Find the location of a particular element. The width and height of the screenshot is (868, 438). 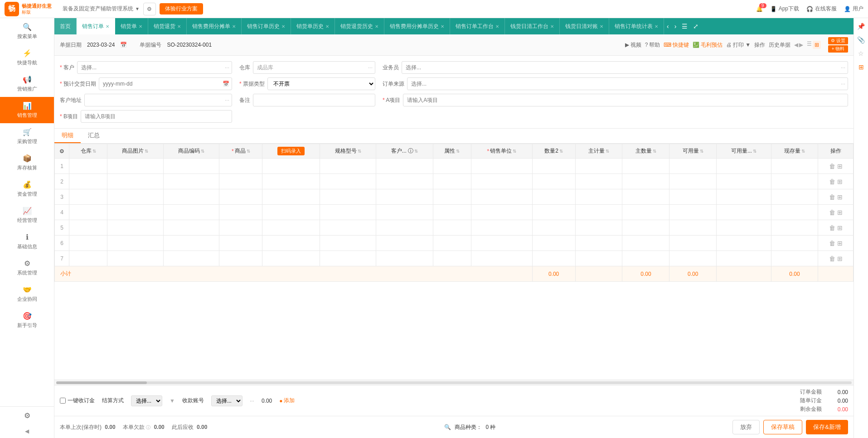

tab-close-cash-workbench: ✕ is located at coordinates (552, 26).